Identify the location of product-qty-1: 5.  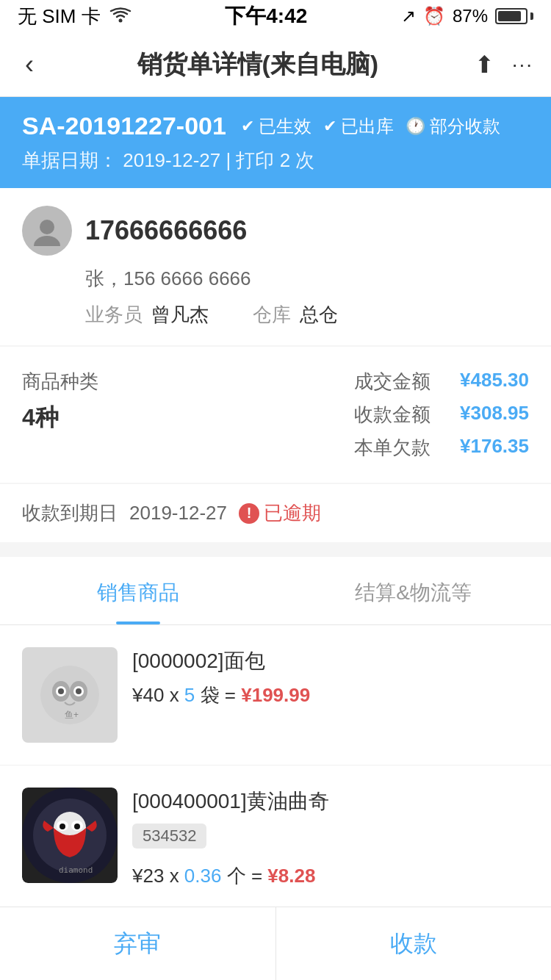
(190, 695).